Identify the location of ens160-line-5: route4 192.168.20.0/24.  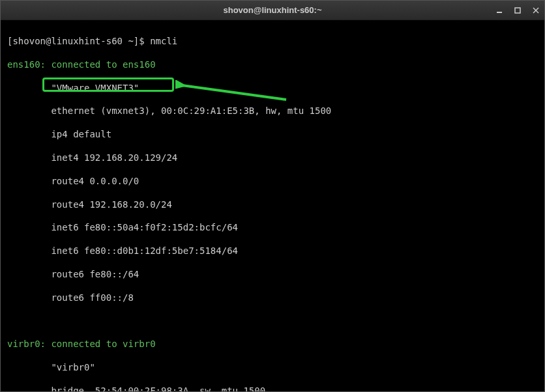
(272, 205).